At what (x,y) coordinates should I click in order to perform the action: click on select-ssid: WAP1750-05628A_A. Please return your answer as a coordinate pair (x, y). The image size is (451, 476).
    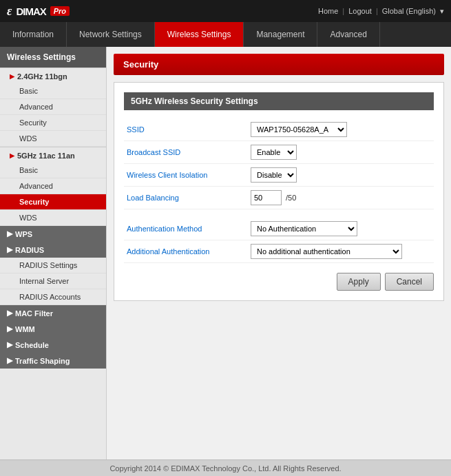
    Looking at the image, I should click on (299, 130).